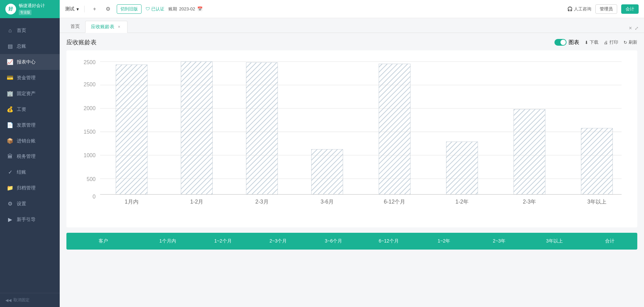 This screenshot has width=644, height=307. What do you see at coordinates (90, 84) in the screenshot?
I see `svg-text: 2500` at bounding box center [90, 84].